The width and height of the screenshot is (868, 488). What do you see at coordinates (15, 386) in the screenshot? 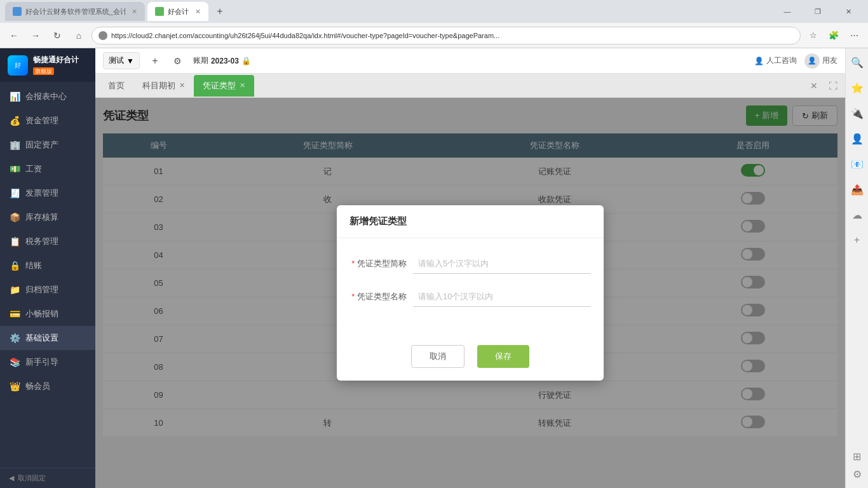
I see `member-icon: 👑` at bounding box center [15, 386].